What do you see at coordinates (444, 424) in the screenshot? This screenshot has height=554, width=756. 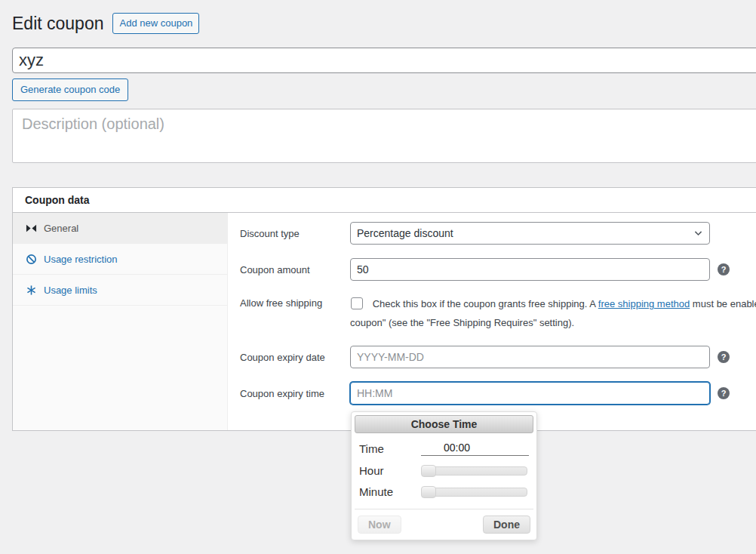 I see `timepicker-title: Choose Time` at bounding box center [444, 424].